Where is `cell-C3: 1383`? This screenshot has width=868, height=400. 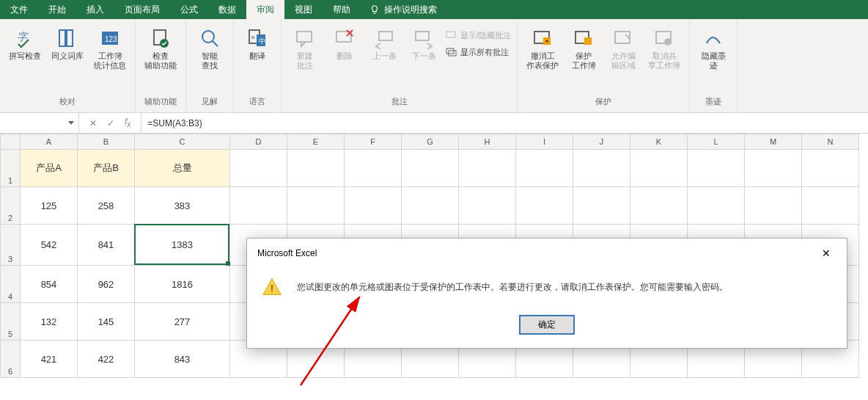
cell-C3: 1383 is located at coordinates (183, 245).